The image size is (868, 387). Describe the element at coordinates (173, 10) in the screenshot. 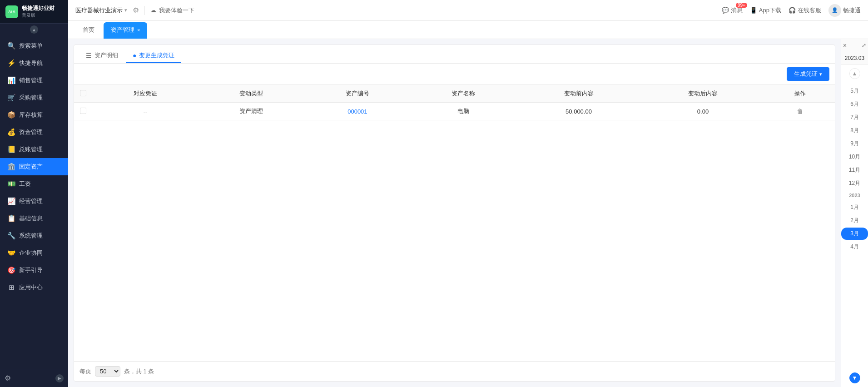

I see `experience-button: ☁ 我要体验一下` at that location.